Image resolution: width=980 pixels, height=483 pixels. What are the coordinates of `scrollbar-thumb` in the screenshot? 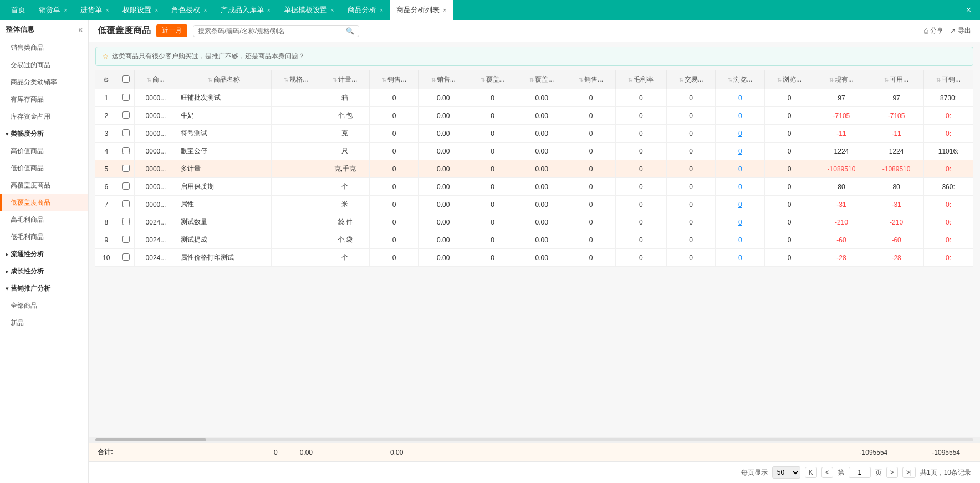 It's located at (151, 440).